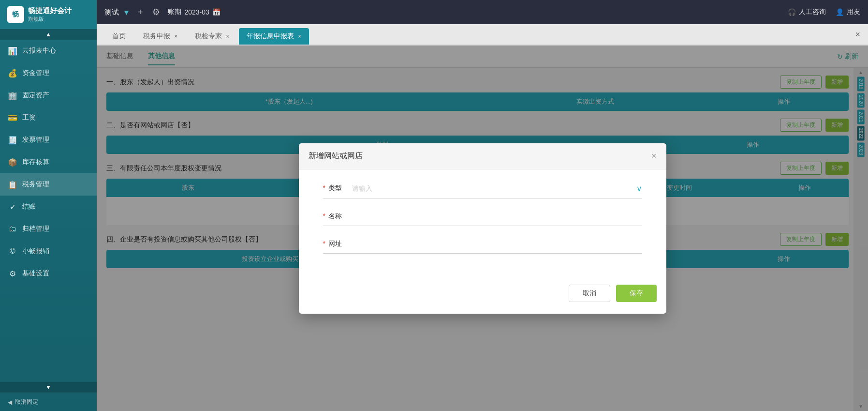  Describe the element at coordinates (48, 251) in the screenshot. I see `sidebar-item-small-report: © 小畅报销` at that location.